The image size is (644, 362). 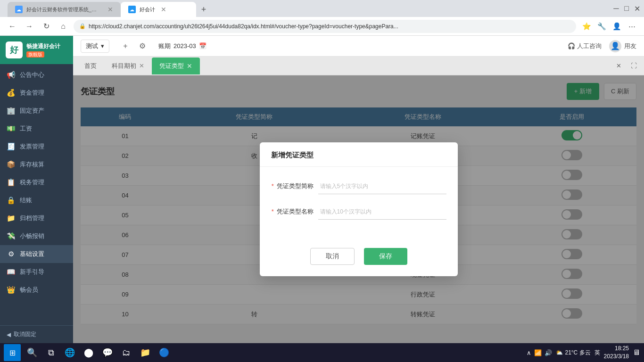 What do you see at coordinates (141, 66) in the screenshot?
I see `tab-subject-close: ✕` at bounding box center [141, 66].